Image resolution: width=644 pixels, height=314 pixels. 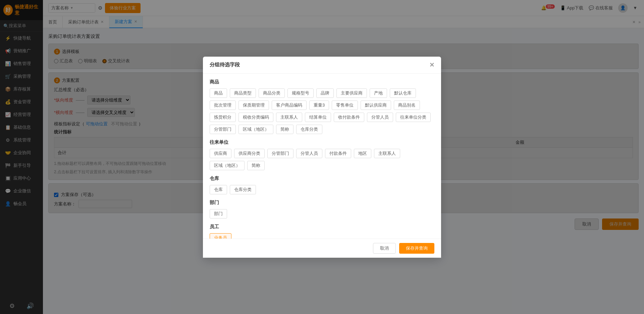 What do you see at coordinates (384, 248) in the screenshot?
I see `modal-cancel-button: 取消` at bounding box center [384, 248].